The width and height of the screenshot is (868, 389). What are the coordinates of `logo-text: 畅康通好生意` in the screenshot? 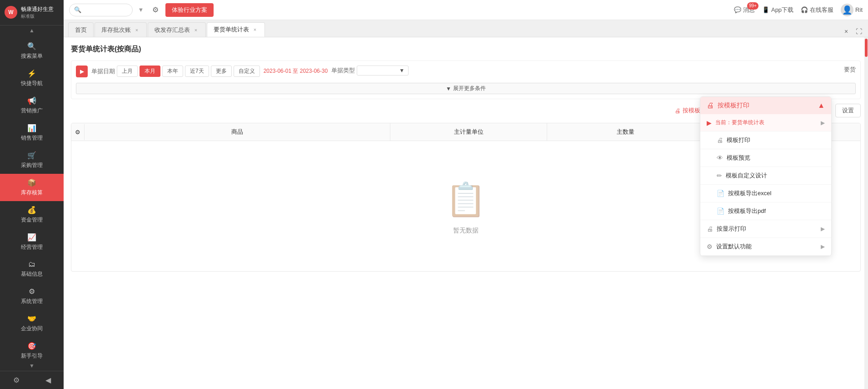 It's located at (37, 9).